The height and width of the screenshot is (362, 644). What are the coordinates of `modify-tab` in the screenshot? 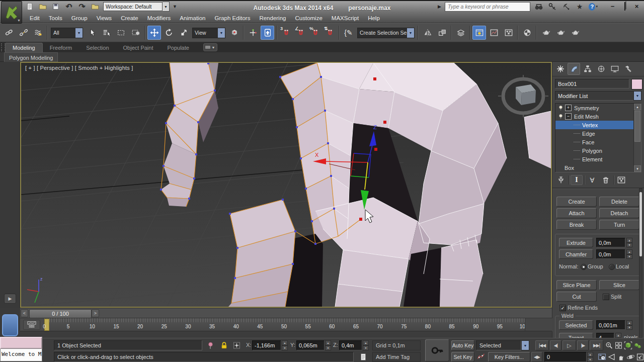 It's located at (574, 69).